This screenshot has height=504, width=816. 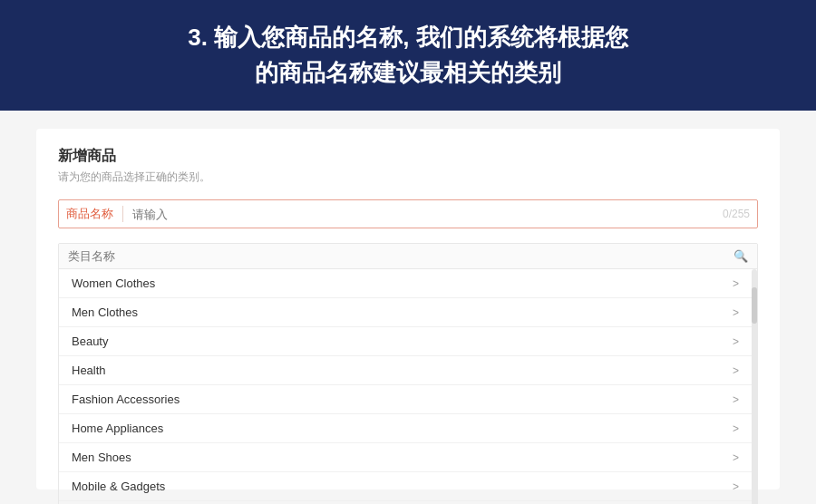 I want to click on category-label: Beauty, so click(x=90, y=341).